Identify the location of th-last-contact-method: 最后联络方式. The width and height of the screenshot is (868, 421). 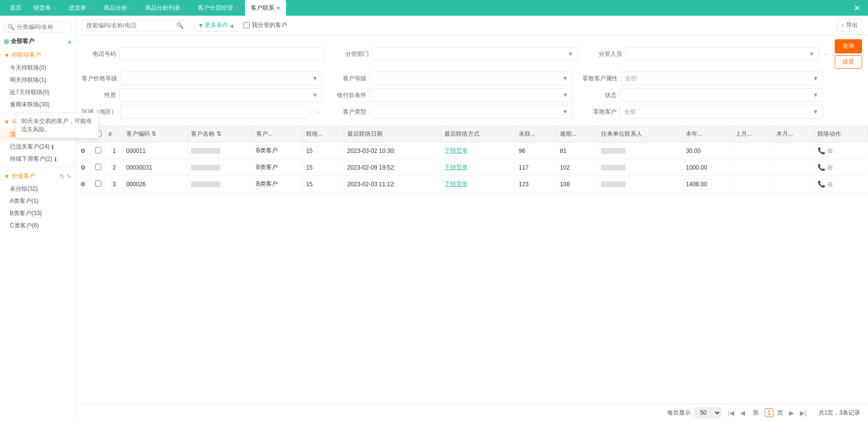
(479, 134).